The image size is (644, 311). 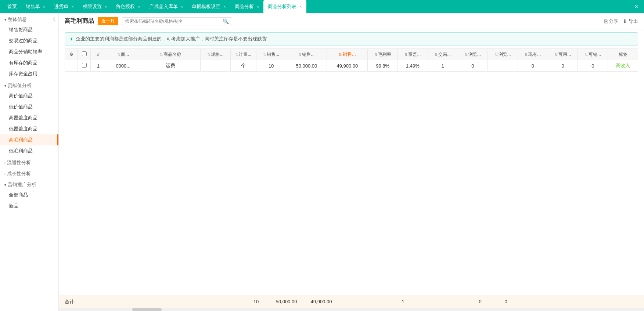 I want to click on tab-role-close: ×, so click(x=139, y=7).